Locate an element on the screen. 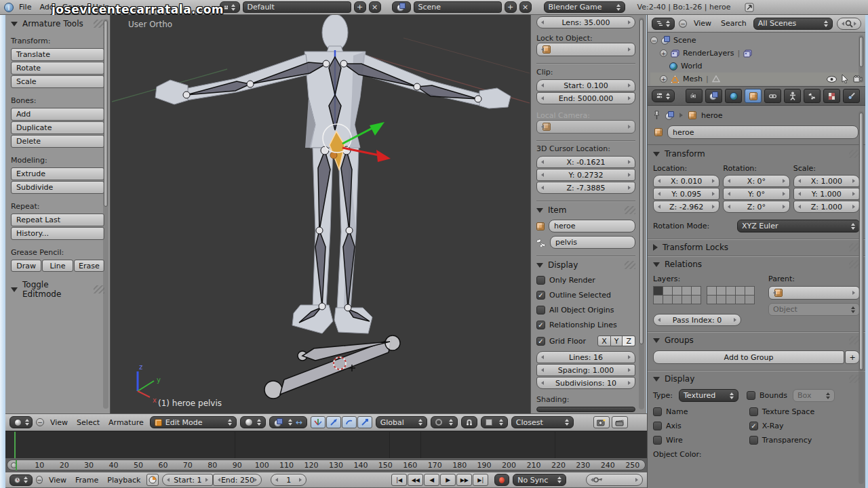 This screenshot has height=488, width=868. rotation-y-slider: Y: 0° is located at coordinates (756, 194).